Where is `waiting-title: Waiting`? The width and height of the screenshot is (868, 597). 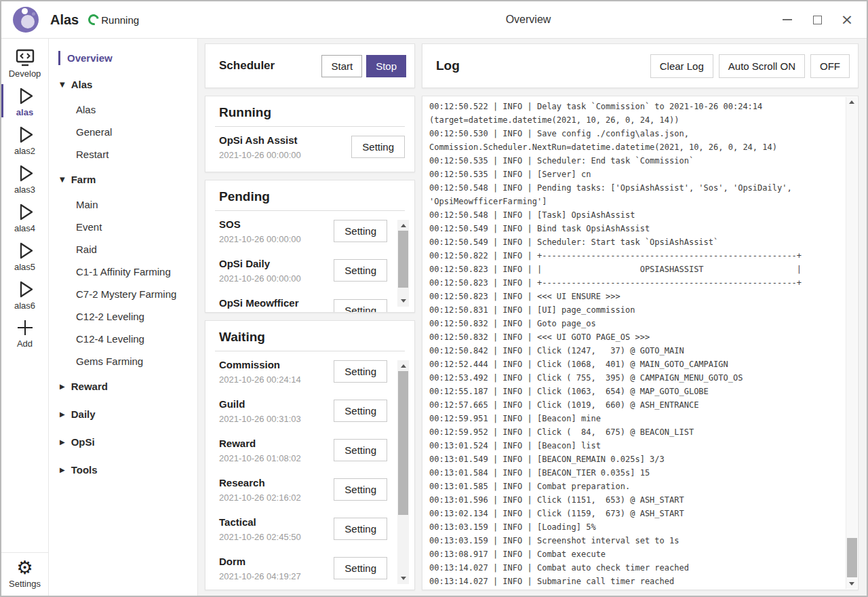
waiting-title: Waiting is located at coordinates (310, 337).